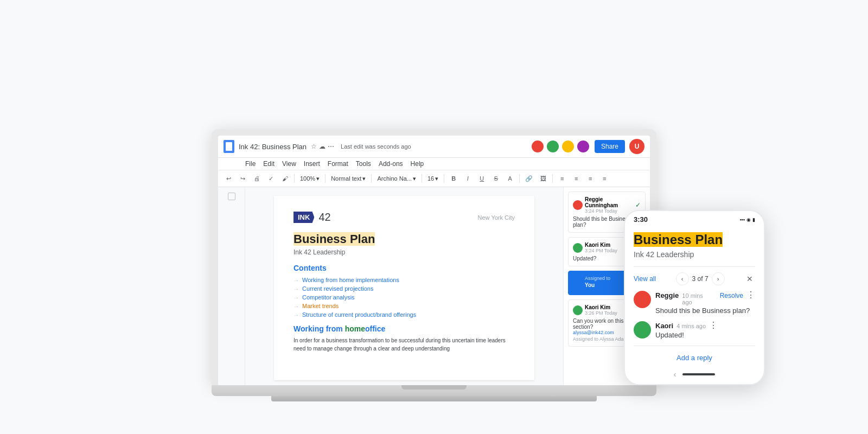 The height and width of the screenshot is (434, 868). Describe the element at coordinates (310, 179) in the screenshot. I see `zoom-dropdown: 100% ▾` at that location.